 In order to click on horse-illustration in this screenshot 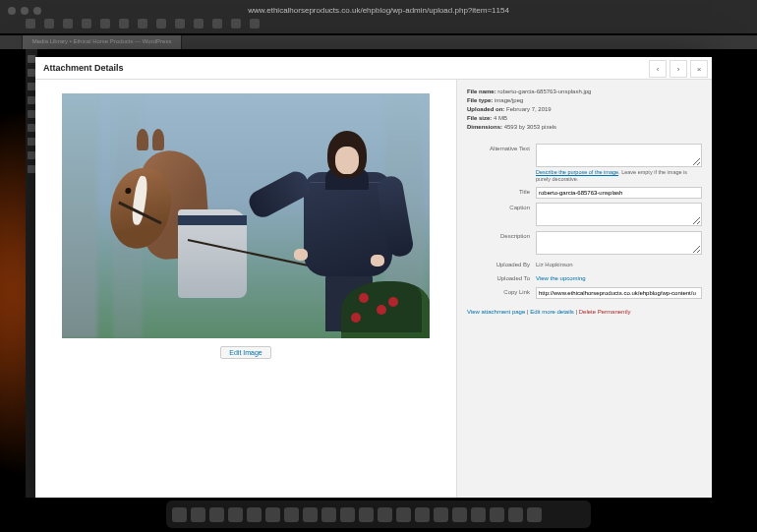, I will do `click(168, 219)`.